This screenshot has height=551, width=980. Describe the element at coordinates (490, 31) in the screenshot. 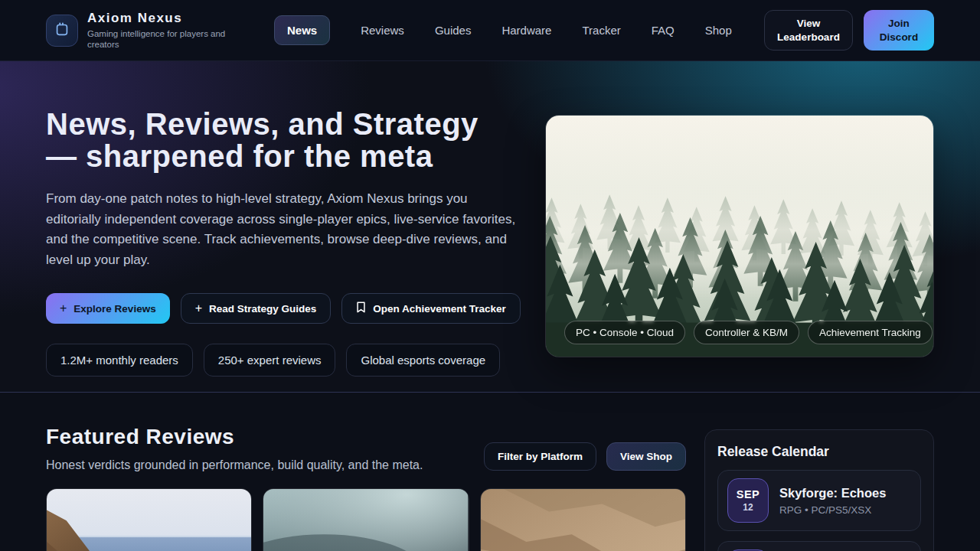

I see `header: Axiom Nexus Gaming intelligence for play…` at that location.